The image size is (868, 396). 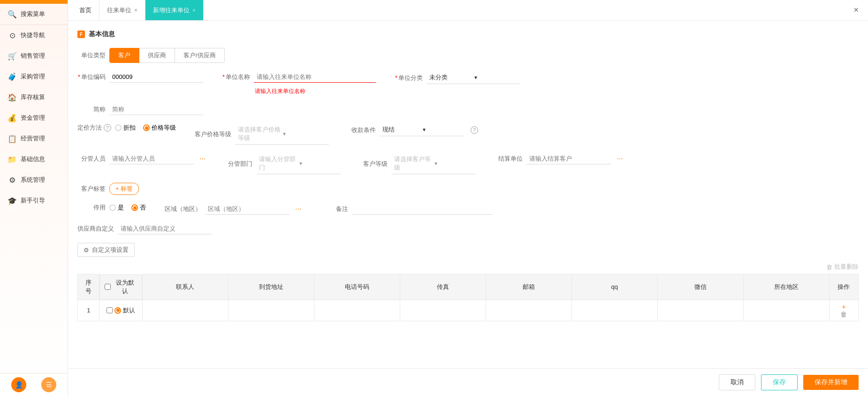 I want to click on batch-delete-button: 🗑 批量删除, so click(x=843, y=267).